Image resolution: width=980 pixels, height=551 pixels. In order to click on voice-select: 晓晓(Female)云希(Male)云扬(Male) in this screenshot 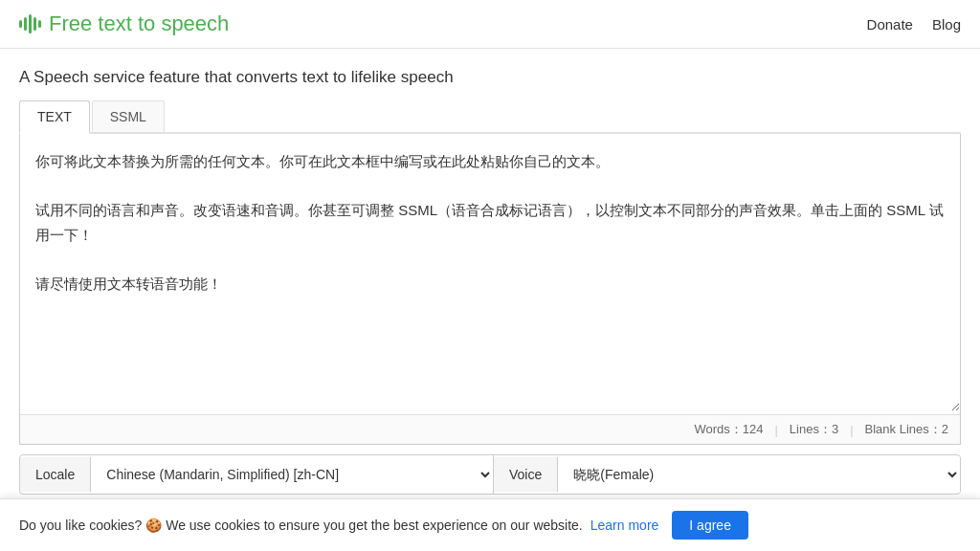, I will do `click(759, 474)`.